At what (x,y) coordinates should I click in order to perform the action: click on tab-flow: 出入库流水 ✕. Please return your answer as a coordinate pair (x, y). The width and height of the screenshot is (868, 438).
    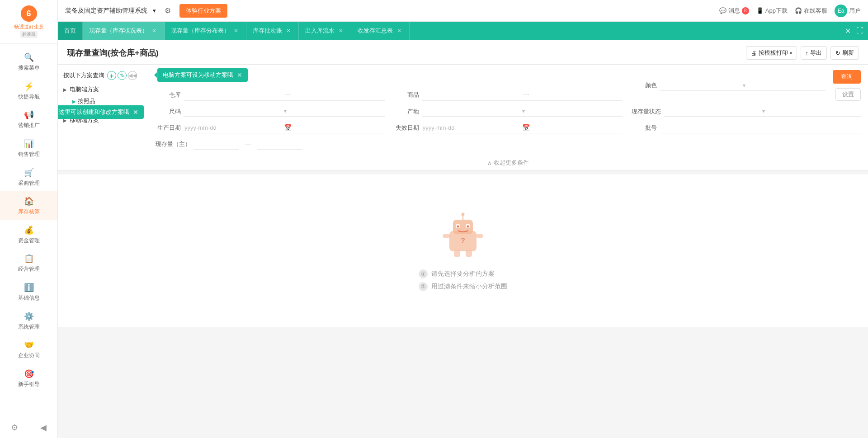
    Looking at the image, I should click on (325, 31).